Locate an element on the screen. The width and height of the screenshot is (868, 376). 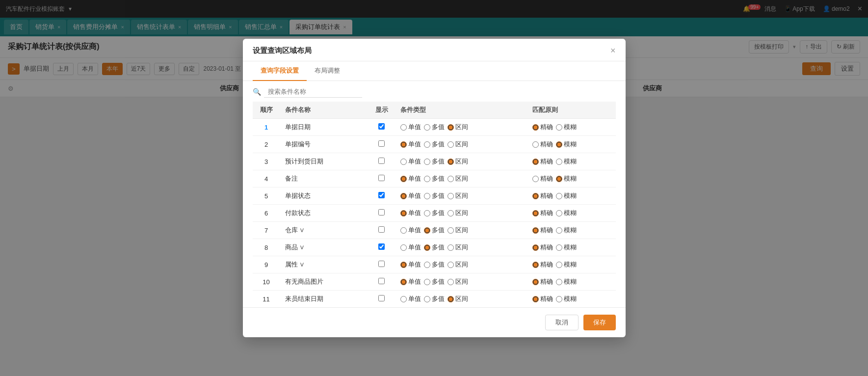
dialog-title: 设置查询区域布局 is located at coordinates (282, 51).